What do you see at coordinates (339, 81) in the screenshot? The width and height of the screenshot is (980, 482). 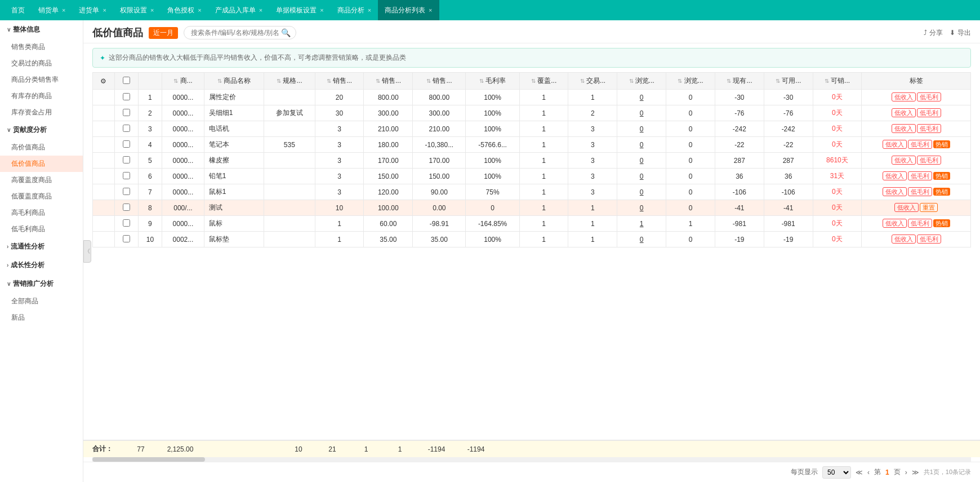 I see `sales-qty-col-header: ⇅ 销售...` at bounding box center [339, 81].